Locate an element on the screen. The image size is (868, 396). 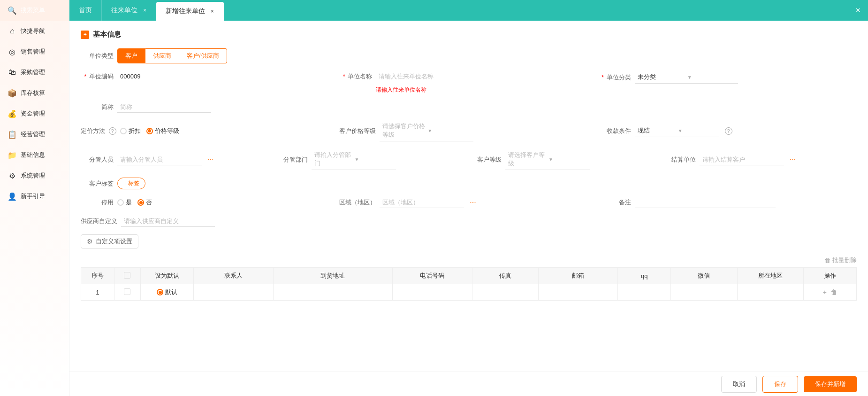
section-icon: ✦ is located at coordinates (85, 35).